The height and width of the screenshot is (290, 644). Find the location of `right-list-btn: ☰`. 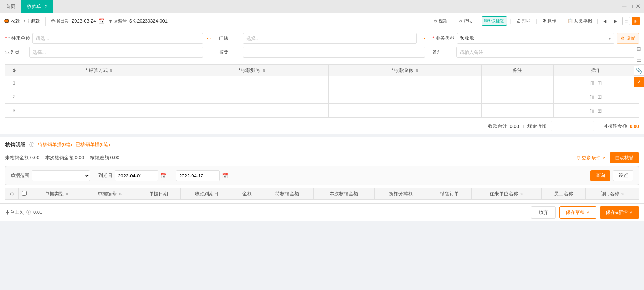

right-list-btn: ☰ is located at coordinates (639, 60).